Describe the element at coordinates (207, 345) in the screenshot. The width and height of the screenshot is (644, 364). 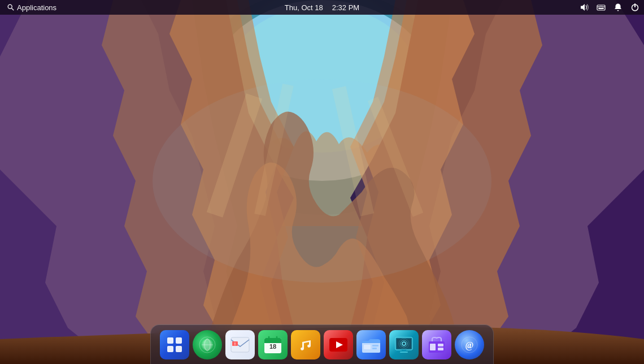
I see `dock-item-browser` at that location.